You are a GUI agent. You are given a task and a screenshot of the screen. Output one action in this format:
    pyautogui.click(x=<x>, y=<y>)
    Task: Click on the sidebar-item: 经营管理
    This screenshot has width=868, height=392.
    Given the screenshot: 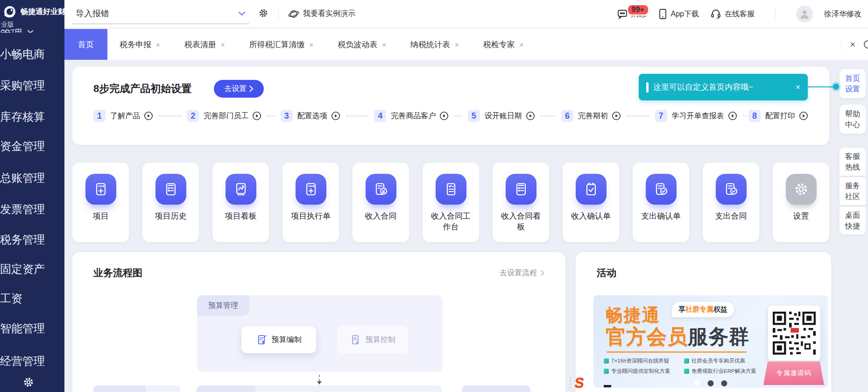 What is the action you would take?
    pyautogui.click(x=32, y=361)
    